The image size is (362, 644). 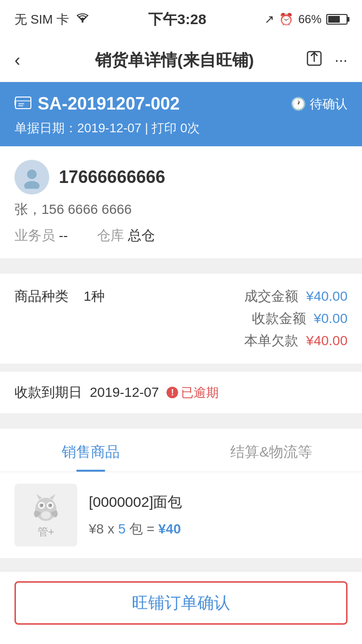 What do you see at coordinates (177, 19) in the screenshot?
I see `status-time: 下午3:28` at bounding box center [177, 19].